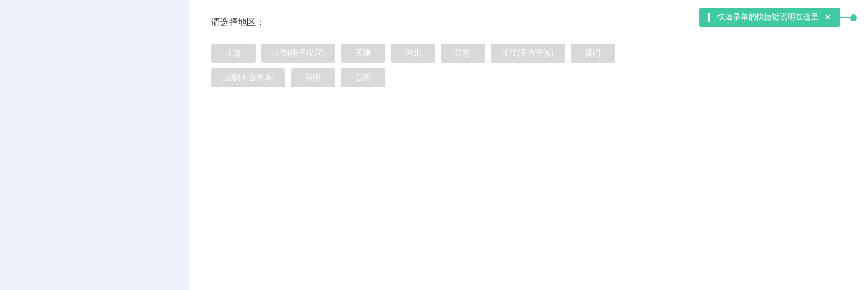 Image resolution: width=868 pixels, height=290 pixels. What do you see at coordinates (770, 17) in the screenshot?
I see `tooltip-banner: 快速录单的快捷键说明在这里 ×` at bounding box center [770, 17].